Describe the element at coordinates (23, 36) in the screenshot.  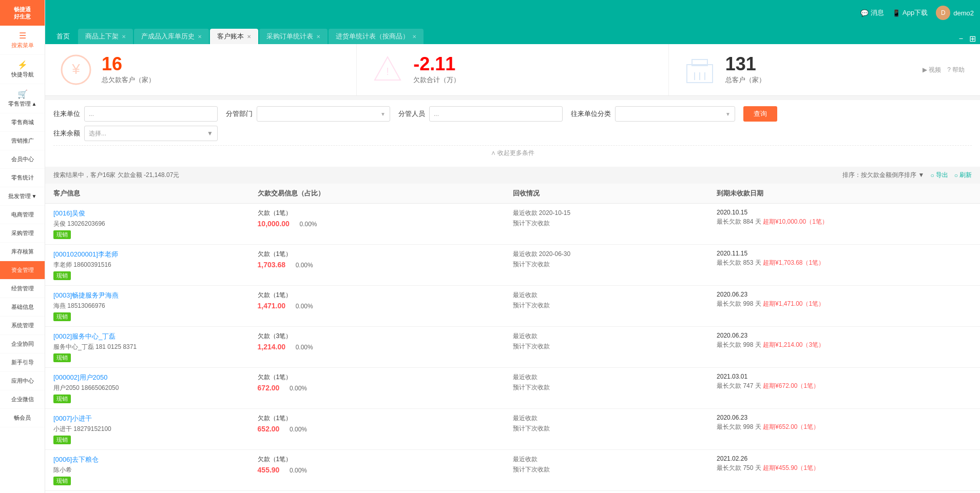
I see `search-menu-icon: ☰` at that location.